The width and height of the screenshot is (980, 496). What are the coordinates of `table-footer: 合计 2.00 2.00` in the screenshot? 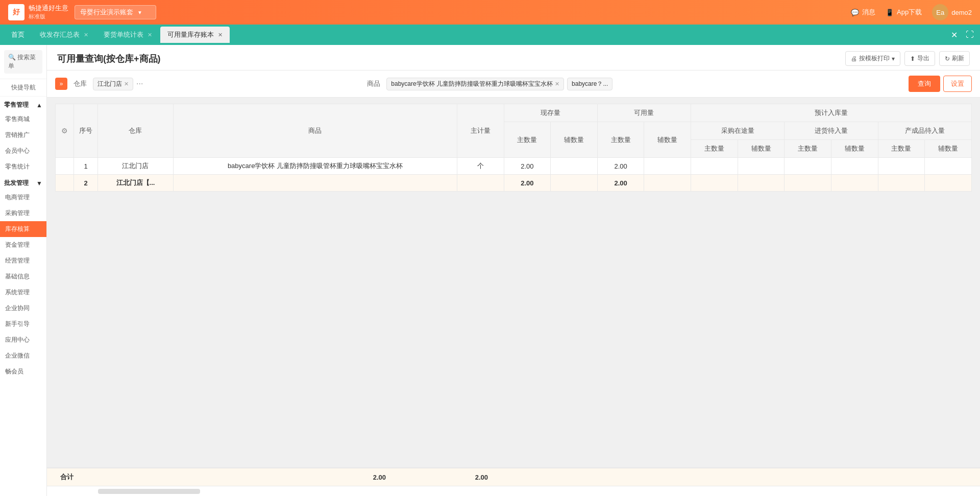 It's located at (513, 477).